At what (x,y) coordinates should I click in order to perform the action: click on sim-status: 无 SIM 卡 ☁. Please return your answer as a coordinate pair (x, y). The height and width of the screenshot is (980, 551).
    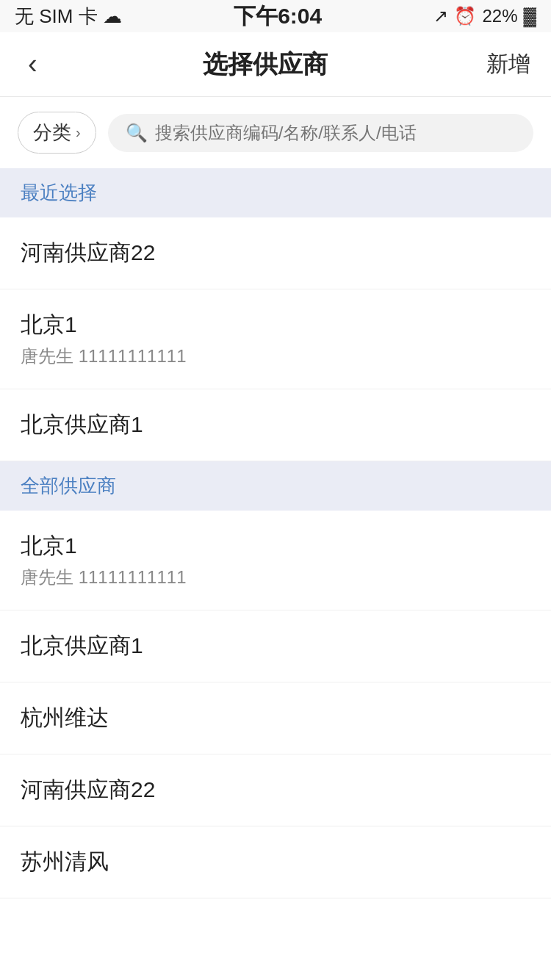
    Looking at the image, I should click on (68, 16).